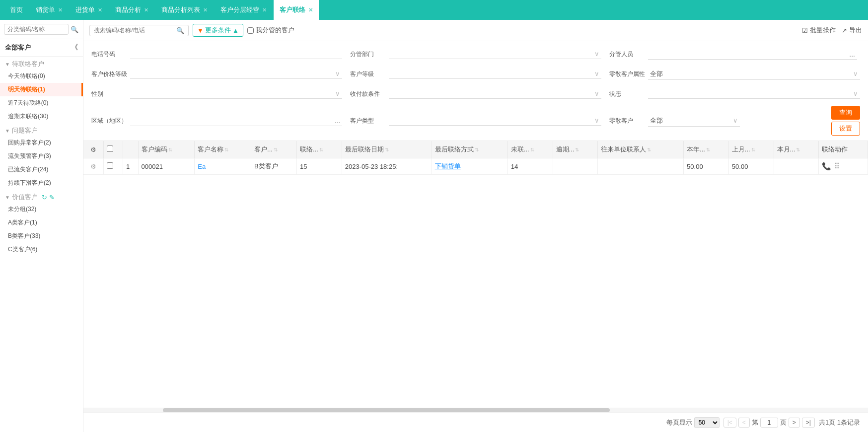  What do you see at coordinates (218, 30) in the screenshot?
I see `more-conditions-btn: ▼ 更多条件 ▲` at bounding box center [218, 30].